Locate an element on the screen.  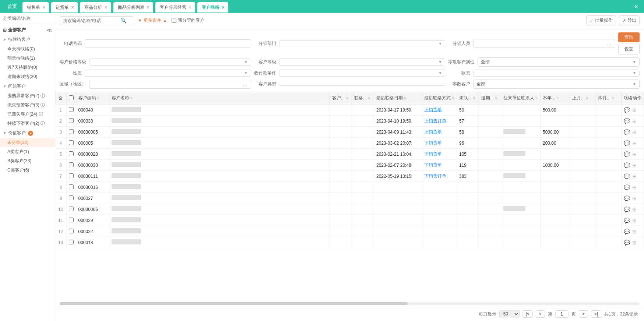
settings-icon: ⚙ is located at coordinates (60, 98).